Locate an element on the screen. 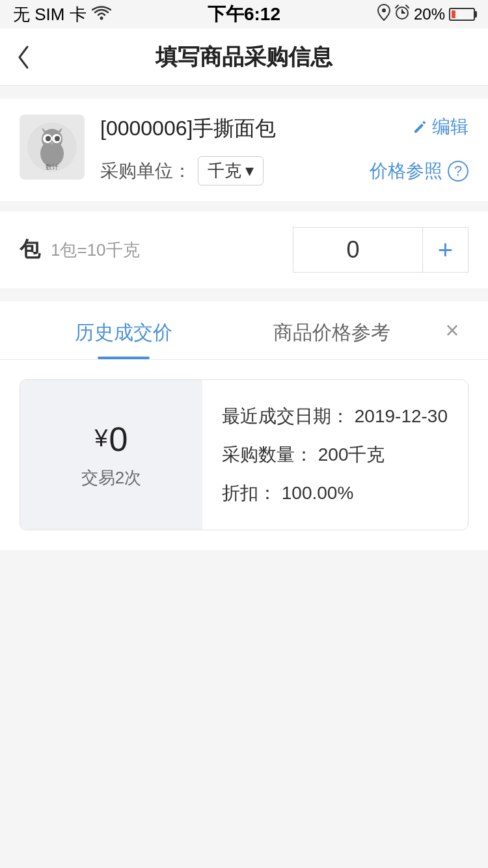 The image size is (488, 868). price-value: 0 is located at coordinates (118, 439).